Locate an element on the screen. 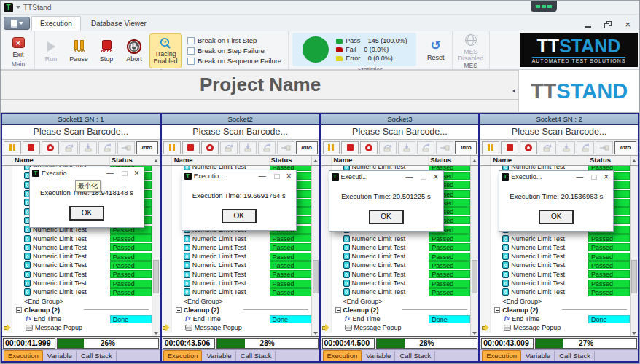  stop-button: Stop is located at coordinates (106, 51).